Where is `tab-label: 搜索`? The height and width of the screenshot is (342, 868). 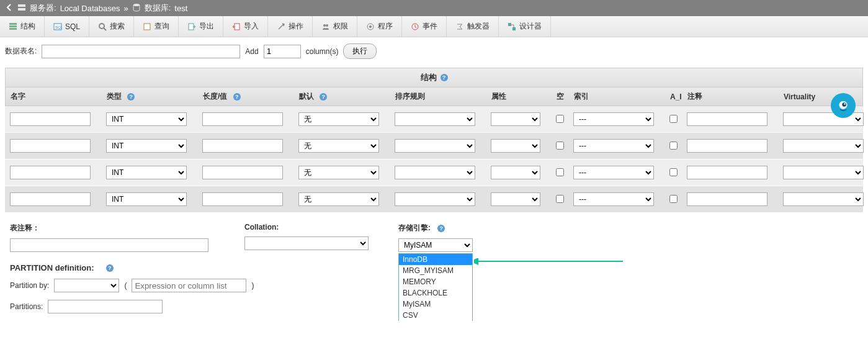
tab-label: 搜索 is located at coordinates (117, 26).